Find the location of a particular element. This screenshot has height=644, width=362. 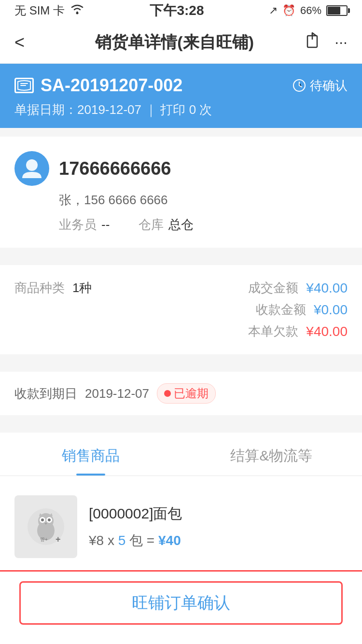

product-qty: 5 is located at coordinates (122, 541).